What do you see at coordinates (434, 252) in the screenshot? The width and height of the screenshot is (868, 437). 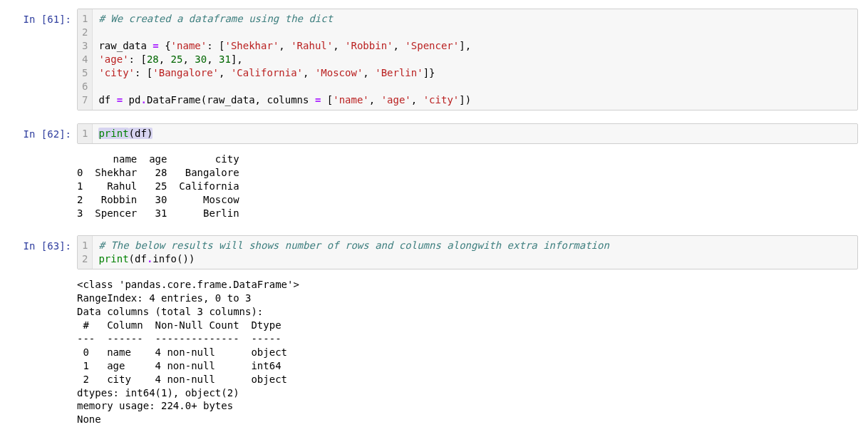 I see `code-cell: In [63]:12# The below results will shows…` at bounding box center [434, 252].